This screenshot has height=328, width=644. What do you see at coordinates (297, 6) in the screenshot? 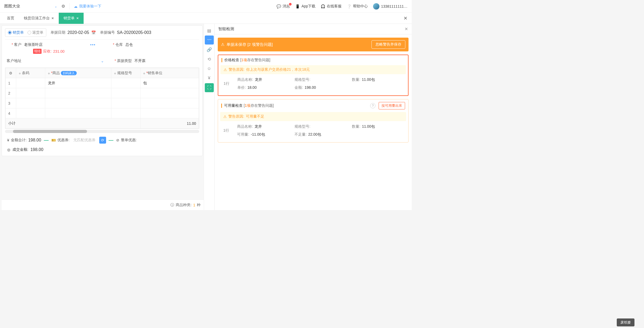
I see `phone-icon: 📱` at bounding box center [297, 6].